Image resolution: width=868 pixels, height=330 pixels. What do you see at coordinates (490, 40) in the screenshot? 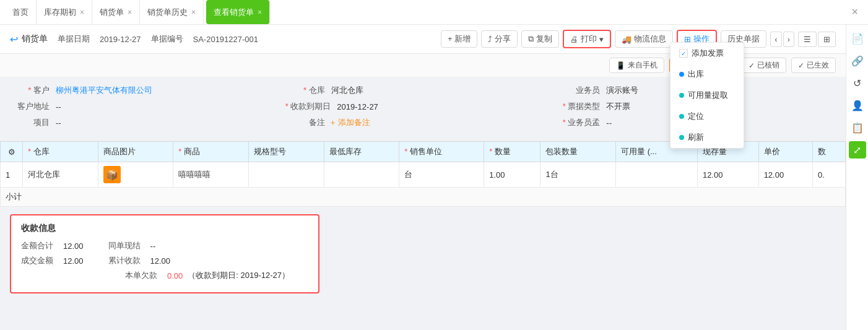
I see `share-icon: ⤴` at bounding box center [490, 40].